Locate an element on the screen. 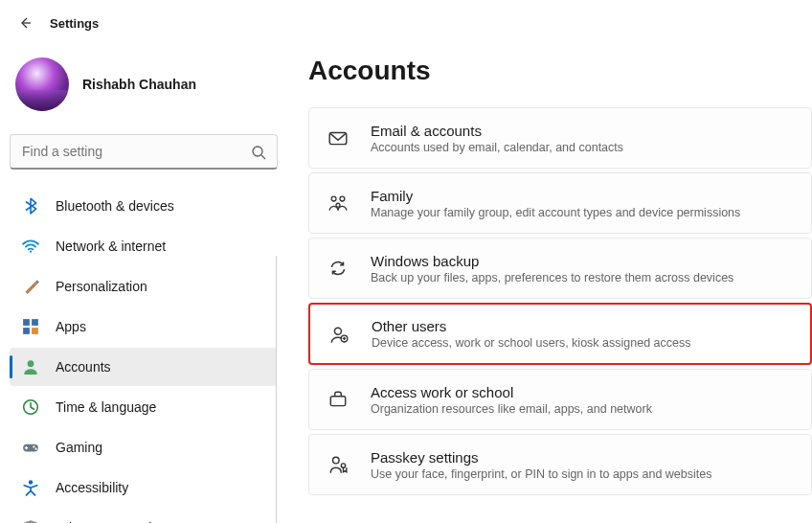  sidebar-item-label: Bluetooth & devices is located at coordinates (115, 206).